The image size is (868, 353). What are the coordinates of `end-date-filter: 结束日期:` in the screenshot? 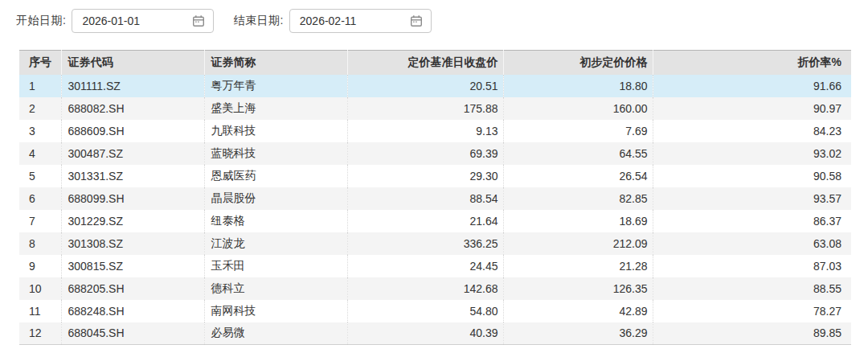 It's located at (332, 21).